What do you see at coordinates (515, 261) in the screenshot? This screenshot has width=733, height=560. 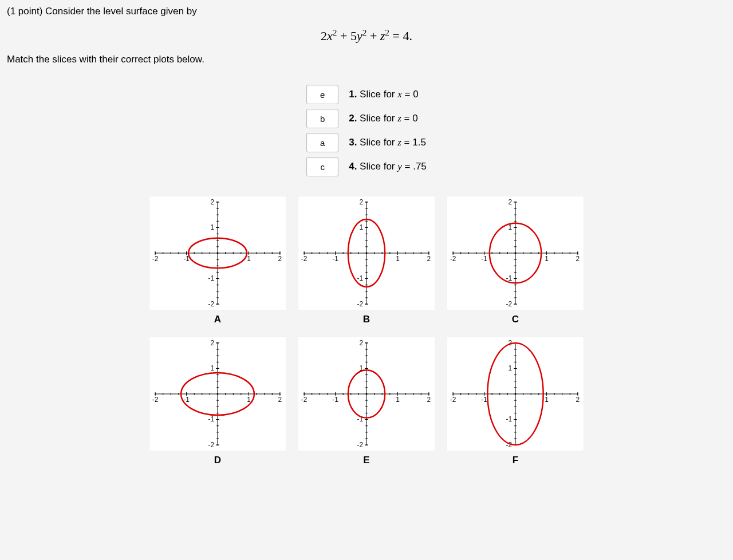 I see `plot-cell-C: -2-2-1-11122 C` at bounding box center [515, 261].